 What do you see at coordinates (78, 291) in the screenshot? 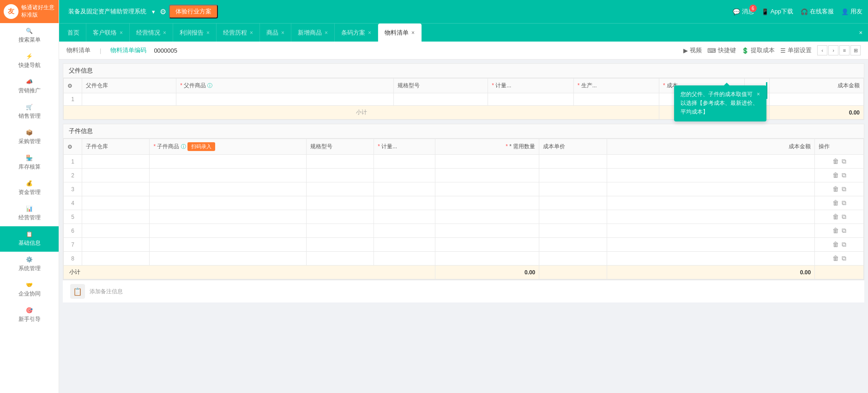
I see `bottom-icon: 📋` at bounding box center [78, 291].